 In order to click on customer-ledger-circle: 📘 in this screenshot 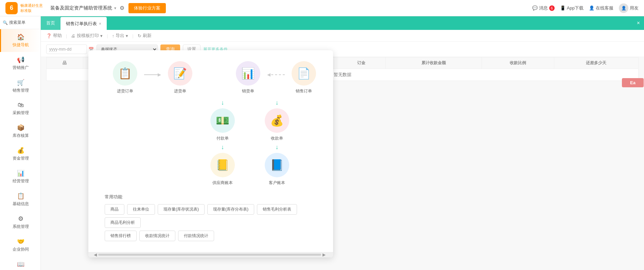, I will do `click(277, 165)`.